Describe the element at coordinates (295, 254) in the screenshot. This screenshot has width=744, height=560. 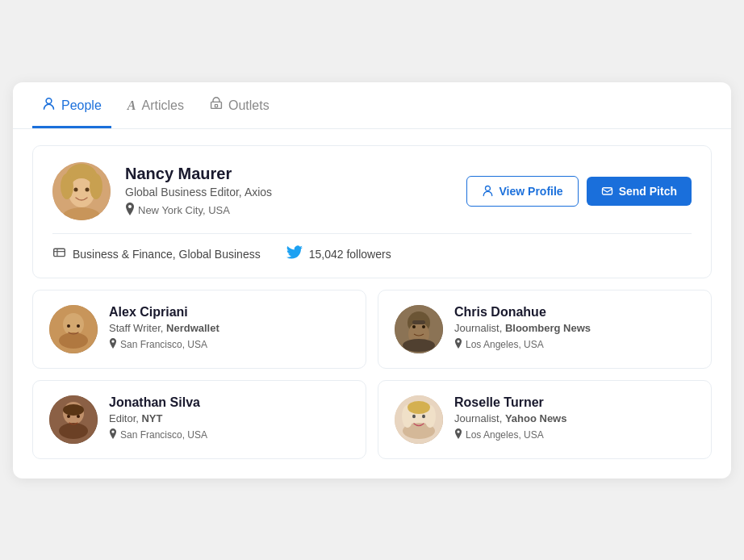
I see `twitter-icon` at that location.